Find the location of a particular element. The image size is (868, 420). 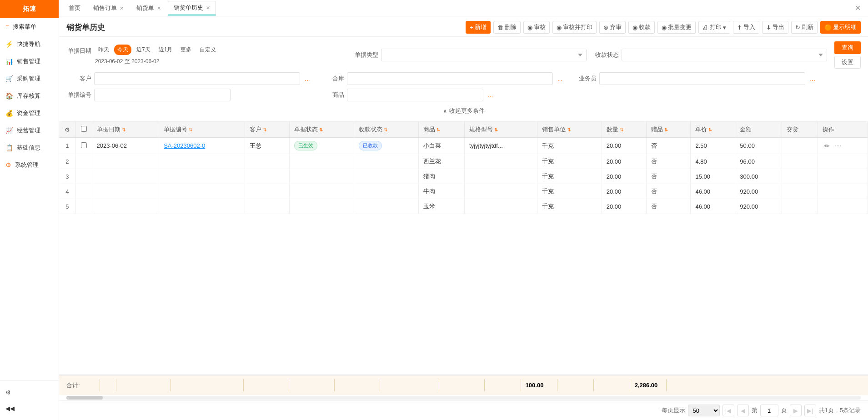

unit-sort-icon: ⇅ is located at coordinates (569, 130).